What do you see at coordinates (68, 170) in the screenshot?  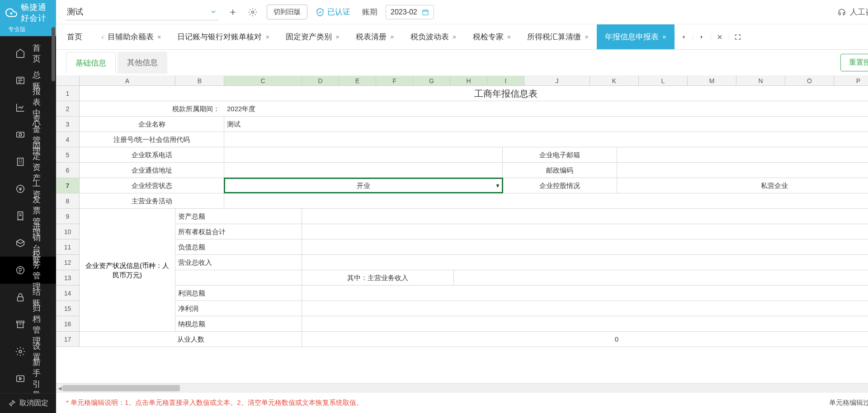 I see `row-header: 6` at bounding box center [68, 170].